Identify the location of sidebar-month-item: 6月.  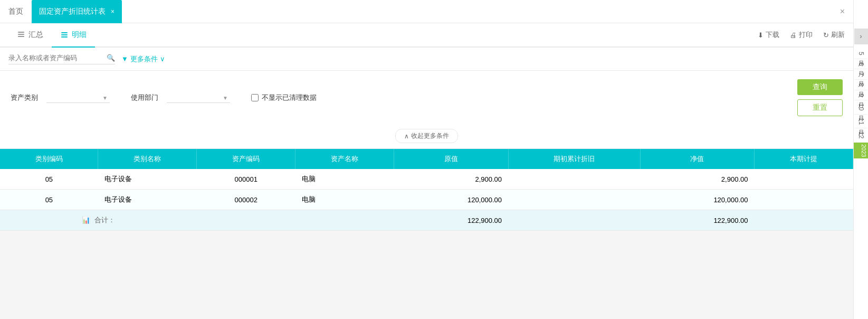
(861, 64).